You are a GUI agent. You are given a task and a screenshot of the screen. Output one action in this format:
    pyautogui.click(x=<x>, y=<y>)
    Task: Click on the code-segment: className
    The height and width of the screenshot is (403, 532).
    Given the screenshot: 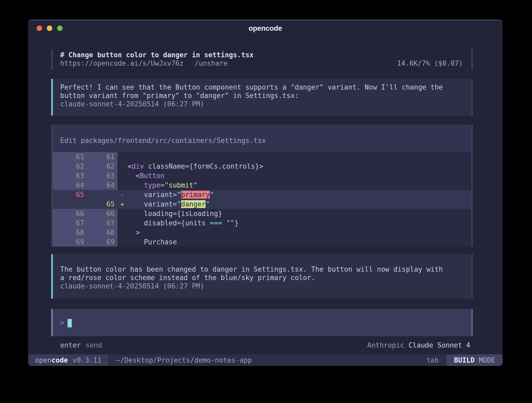 What is the action you would take?
    pyautogui.click(x=165, y=166)
    